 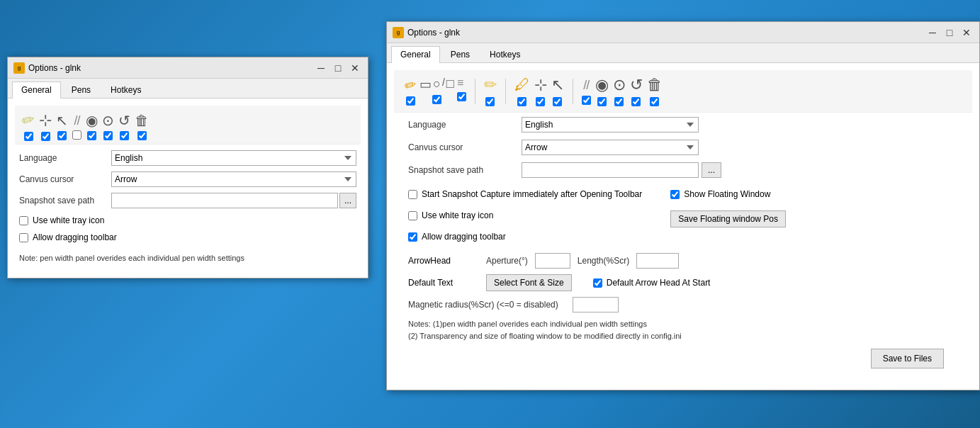 I want to click on lines-checkbox, so click(x=77, y=135).